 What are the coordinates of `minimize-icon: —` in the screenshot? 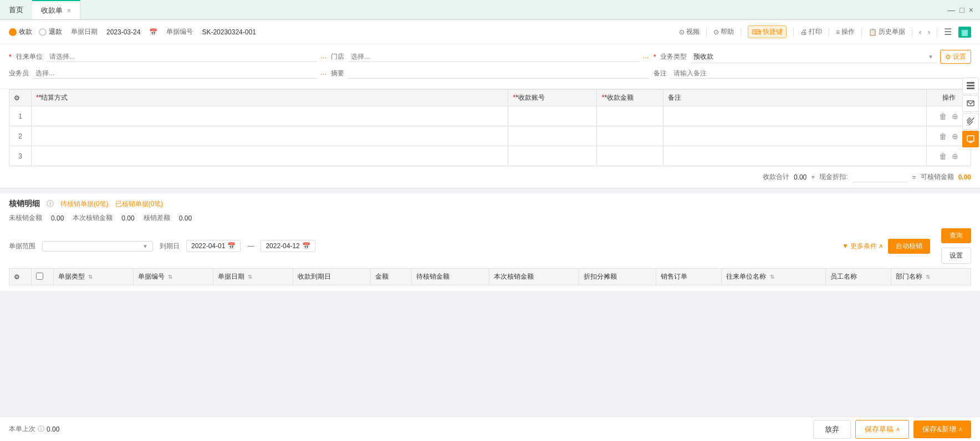 It's located at (951, 10).